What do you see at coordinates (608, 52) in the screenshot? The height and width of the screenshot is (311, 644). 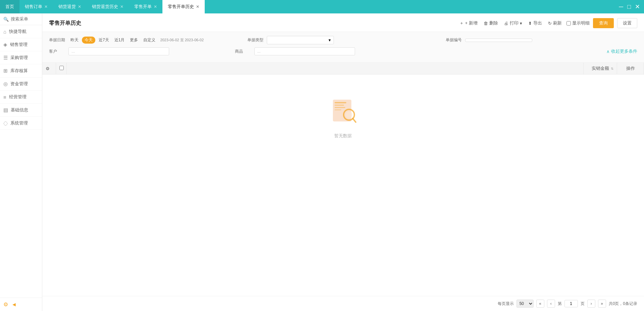 I see `collapse-icon: ∧` at bounding box center [608, 52].